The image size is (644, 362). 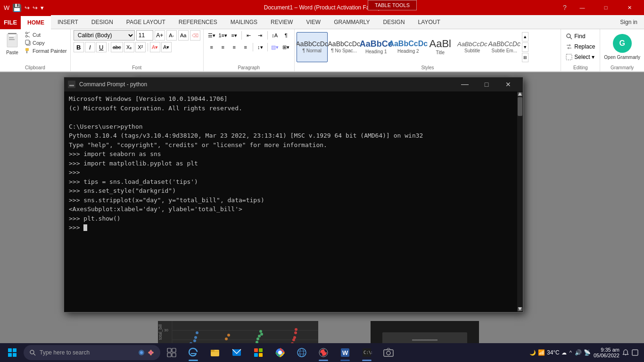 What do you see at coordinates (12, 47) in the screenshot?
I see `paste-button: Paste` at bounding box center [12, 47].